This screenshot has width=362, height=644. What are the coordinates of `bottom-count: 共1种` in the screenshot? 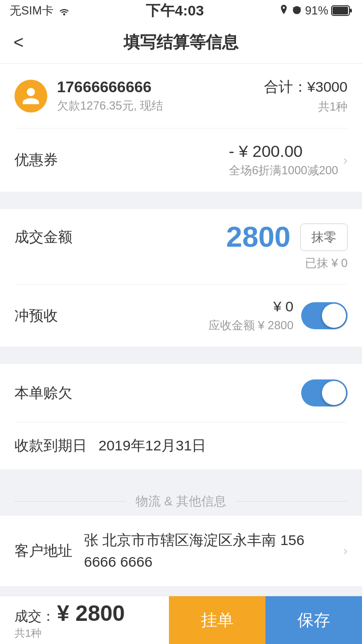 It's located at (84, 633).